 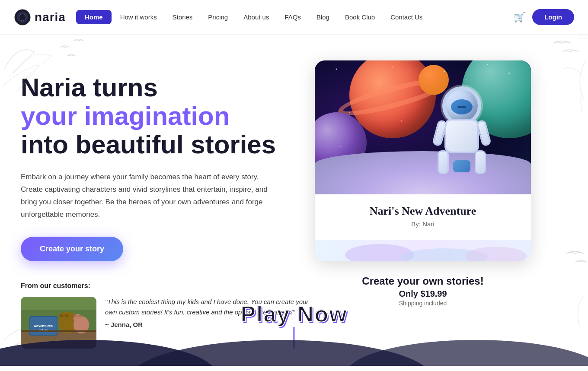 What do you see at coordinates (423, 224) in the screenshot?
I see `book-author: By: Nari` at bounding box center [423, 224].